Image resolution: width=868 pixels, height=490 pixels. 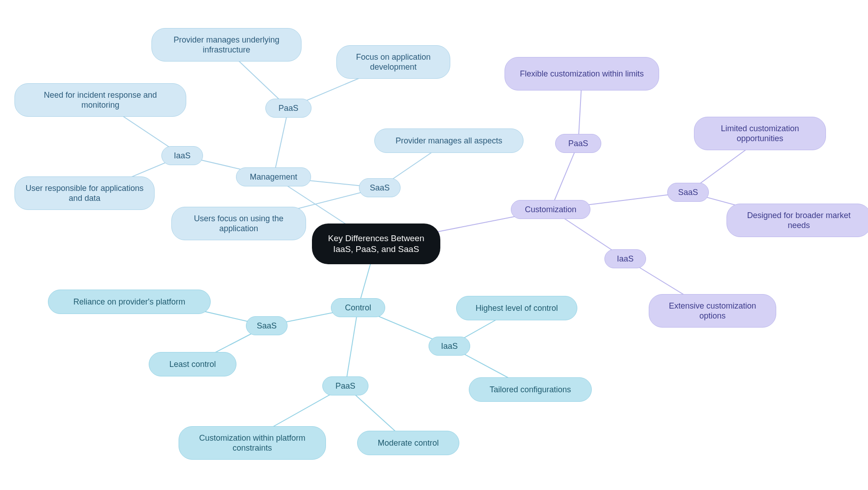 What do you see at coordinates (358, 308) in the screenshot?
I see `control-node: Control` at bounding box center [358, 308].